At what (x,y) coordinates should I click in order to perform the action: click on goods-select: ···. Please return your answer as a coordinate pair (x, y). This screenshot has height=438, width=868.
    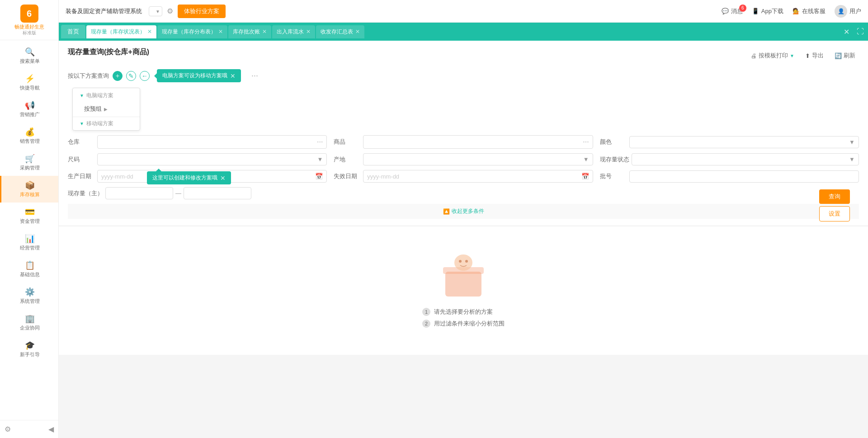
    Looking at the image, I should click on (478, 142).